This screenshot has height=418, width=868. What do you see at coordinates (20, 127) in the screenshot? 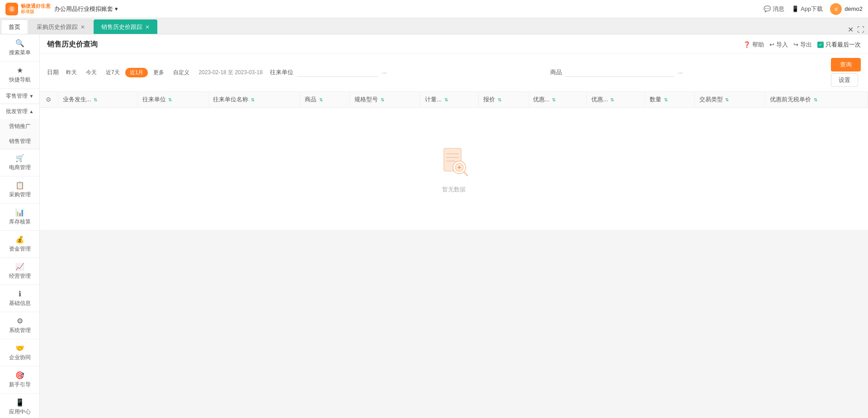
I see `sidebar-group-wholesale: 批发管理 ▲ 营销推广 销售管理` at bounding box center [20, 127].